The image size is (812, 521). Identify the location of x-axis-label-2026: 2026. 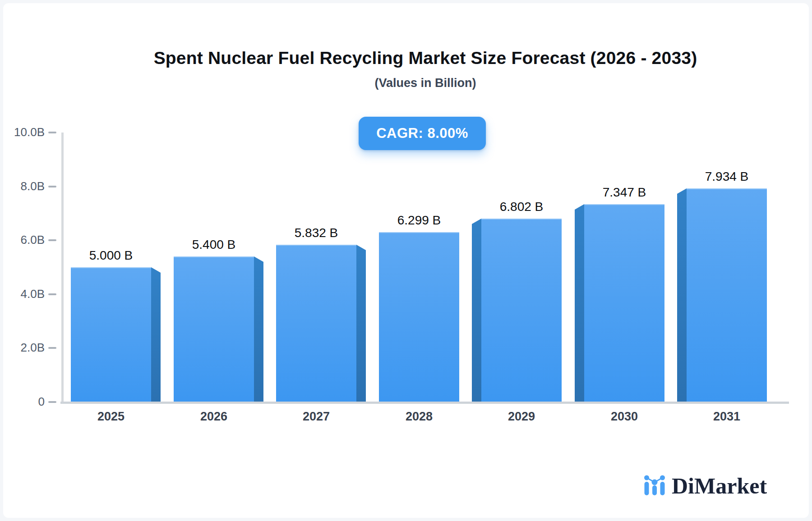
(214, 416).